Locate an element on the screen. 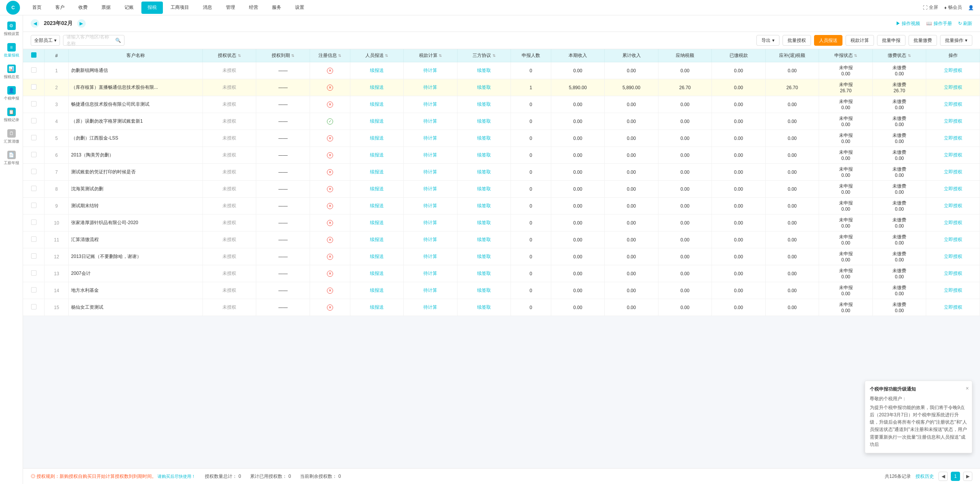  page-prev-btn: ◀ is located at coordinates (943, 476).